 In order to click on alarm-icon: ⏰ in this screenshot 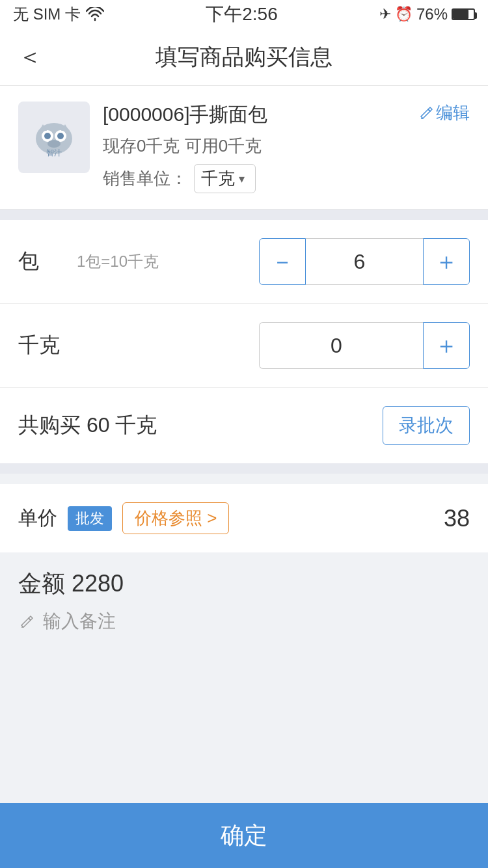, I will do `click(403, 14)`.